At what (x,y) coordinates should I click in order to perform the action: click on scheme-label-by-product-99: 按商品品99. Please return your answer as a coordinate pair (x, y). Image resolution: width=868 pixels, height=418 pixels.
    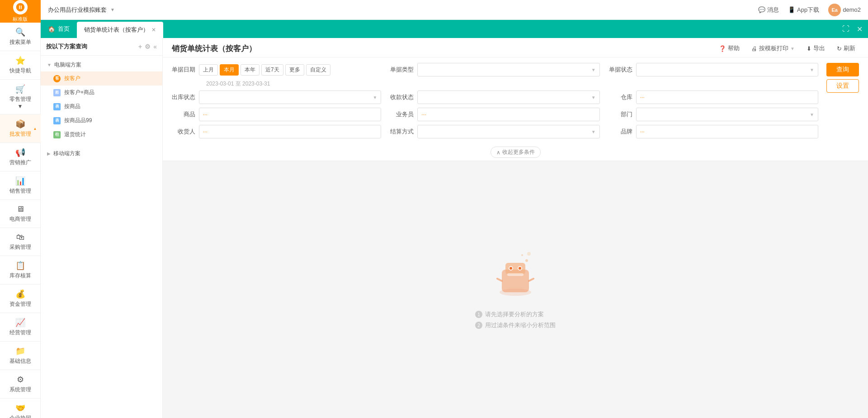
    Looking at the image, I should click on (78, 120).